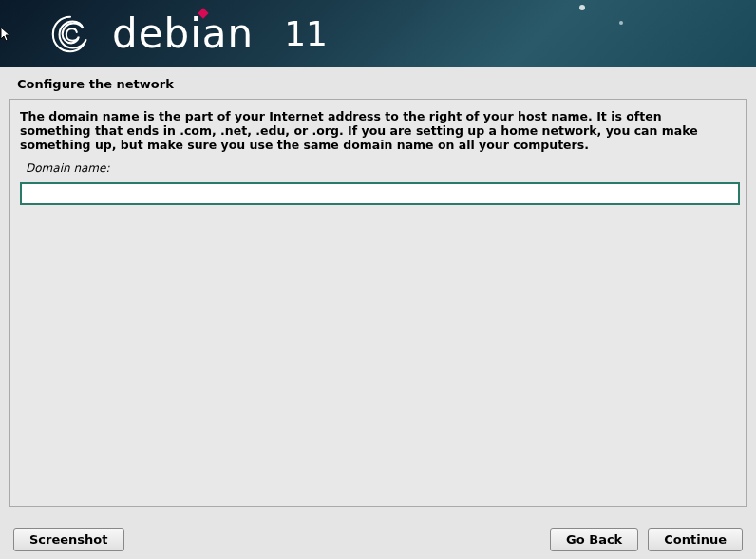  Describe the element at coordinates (381, 168) in the screenshot. I see `domain-name-label: Domain name:` at that location.